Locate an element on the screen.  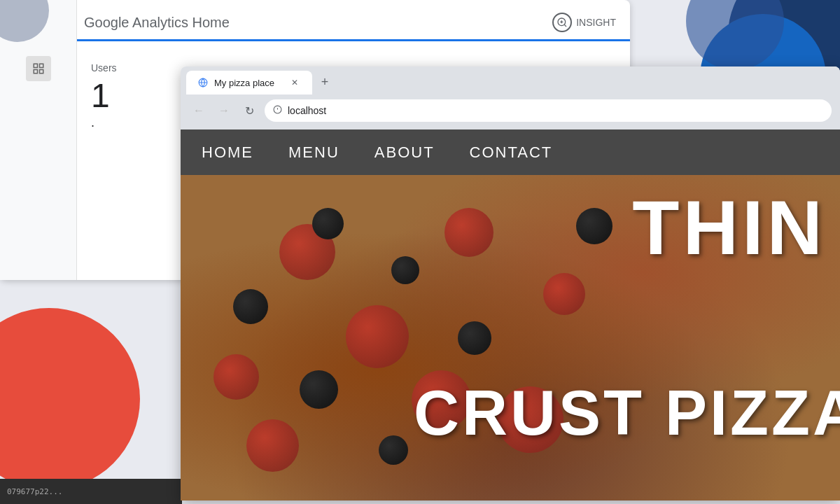
new-tab-button: + is located at coordinates (325, 82).